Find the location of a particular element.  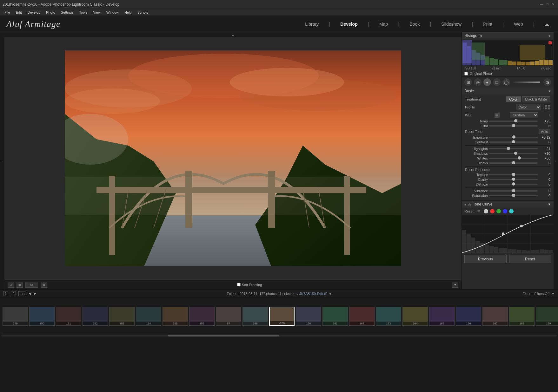

nav-library: Library is located at coordinates (312, 24).